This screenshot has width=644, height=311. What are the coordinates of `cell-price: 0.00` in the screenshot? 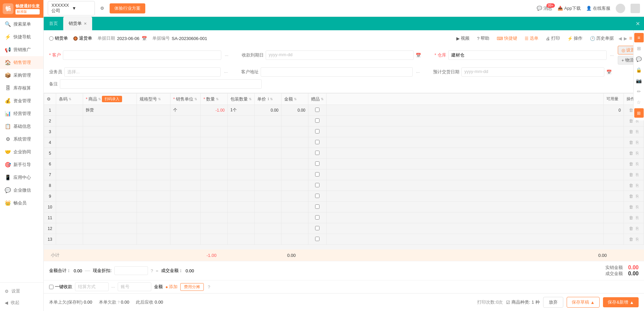 It's located at (268, 110).